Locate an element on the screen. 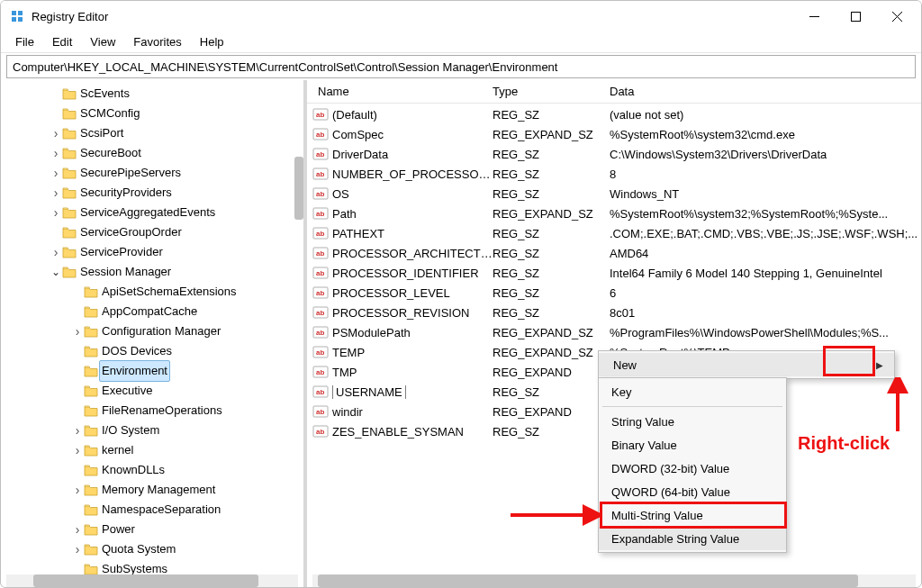 The height and width of the screenshot is (588, 922). value-row: abDriverDataREG_SZC:\Windows\System32\Dr… is located at coordinates (617, 154).